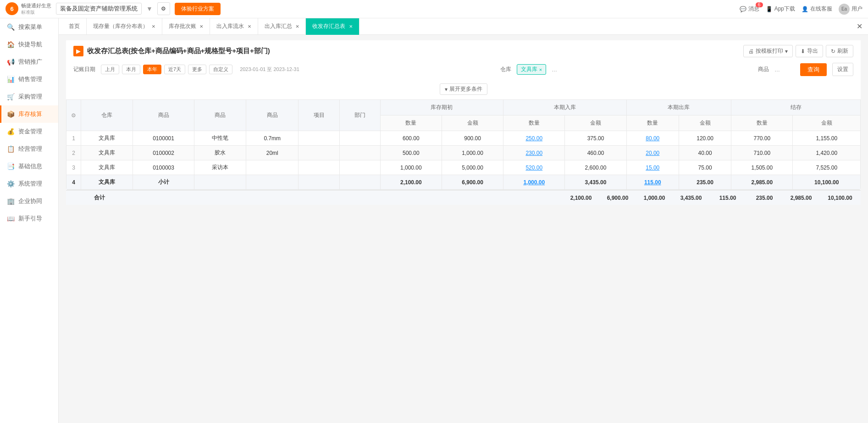 The width and height of the screenshot is (868, 423). I want to click on total-out-qty: 115.00, so click(728, 198).